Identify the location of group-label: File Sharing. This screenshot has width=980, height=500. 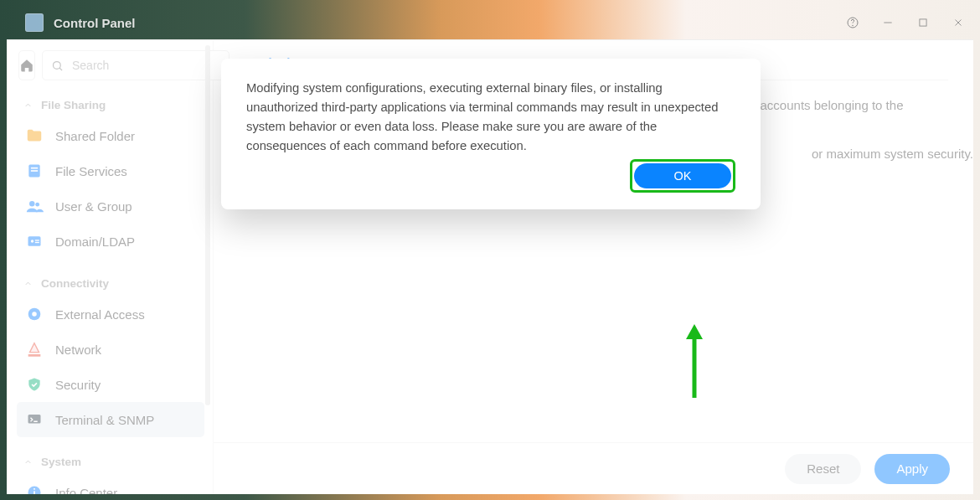
(74, 106).